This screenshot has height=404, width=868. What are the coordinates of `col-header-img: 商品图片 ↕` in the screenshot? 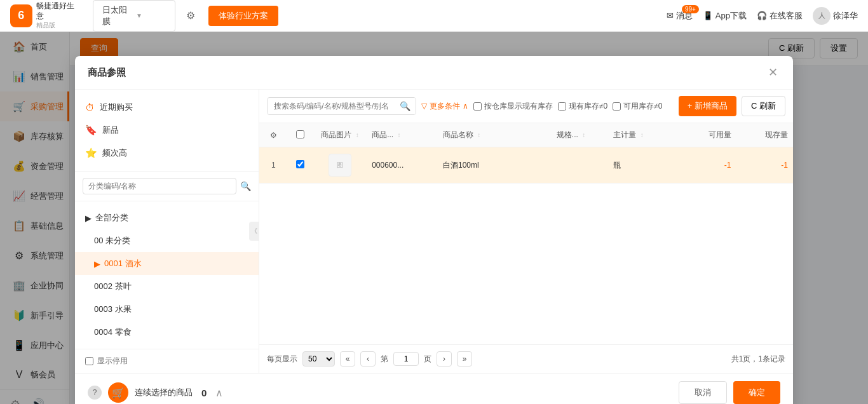 It's located at (340, 135).